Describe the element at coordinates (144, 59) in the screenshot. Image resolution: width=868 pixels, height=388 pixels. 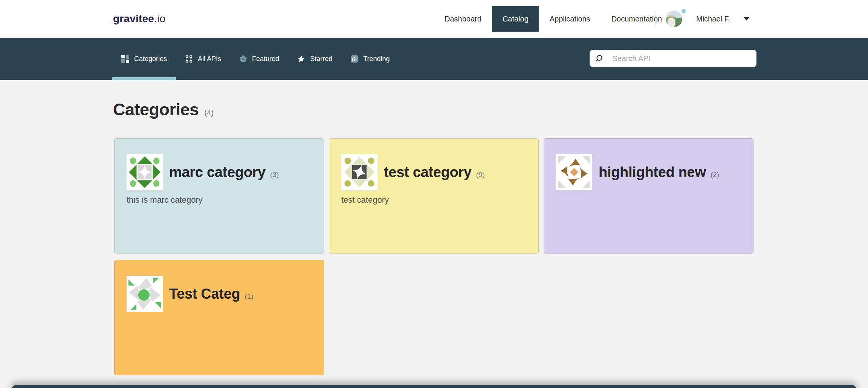
I see `tab-categories: Categories` at that location.